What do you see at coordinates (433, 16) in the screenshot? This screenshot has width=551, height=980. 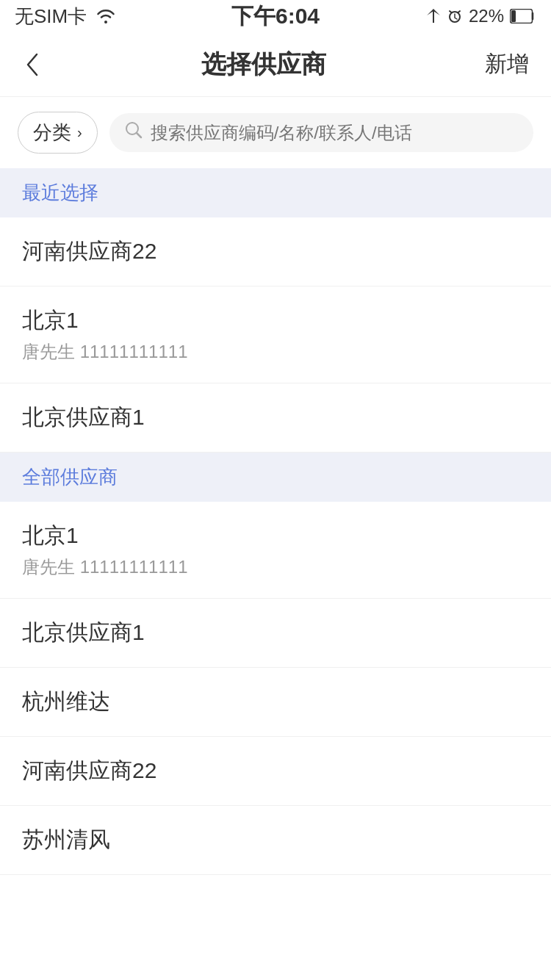 I see `location-icon` at bounding box center [433, 16].